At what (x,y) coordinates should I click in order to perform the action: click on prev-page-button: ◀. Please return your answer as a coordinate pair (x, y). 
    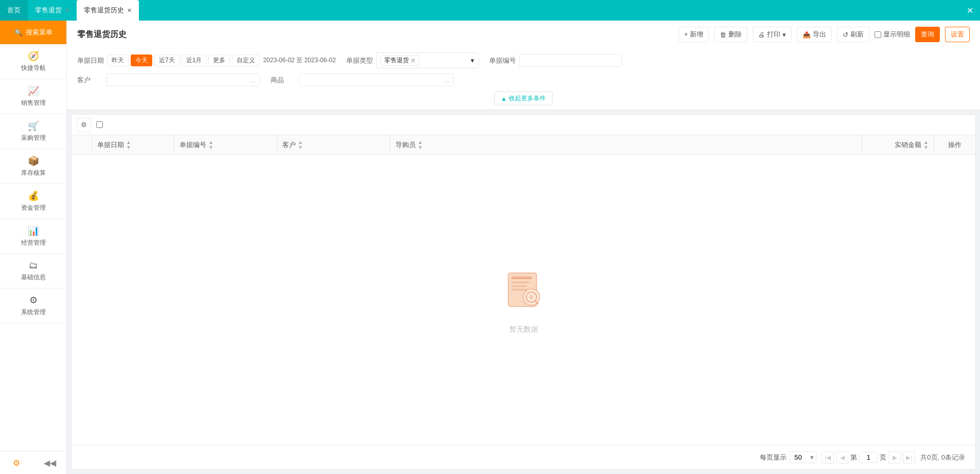
    Looking at the image, I should click on (842, 458).